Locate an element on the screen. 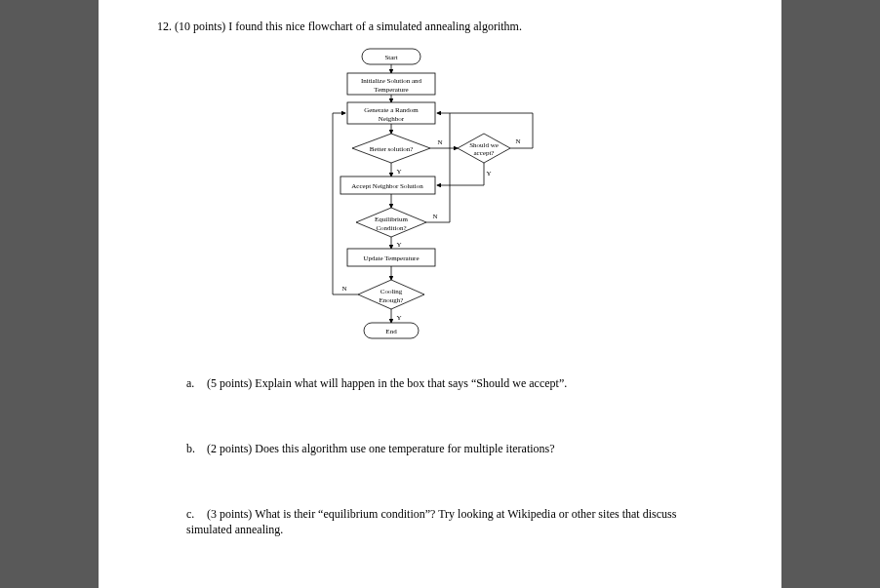 The image size is (880, 588). part-c-text: What is their “equilibrium condition”? T… is located at coordinates (431, 523).